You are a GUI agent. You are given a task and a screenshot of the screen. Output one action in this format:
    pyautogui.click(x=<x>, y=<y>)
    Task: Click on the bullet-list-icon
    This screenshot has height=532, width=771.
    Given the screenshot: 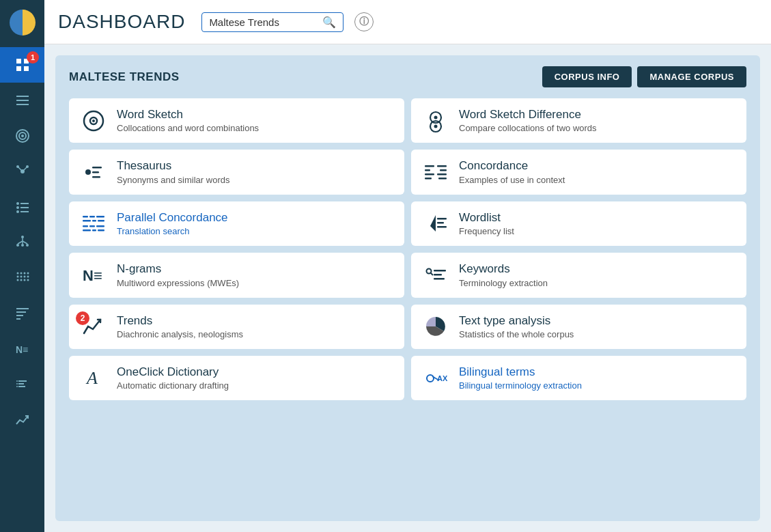 What is the action you would take?
    pyautogui.click(x=23, y=207)
    